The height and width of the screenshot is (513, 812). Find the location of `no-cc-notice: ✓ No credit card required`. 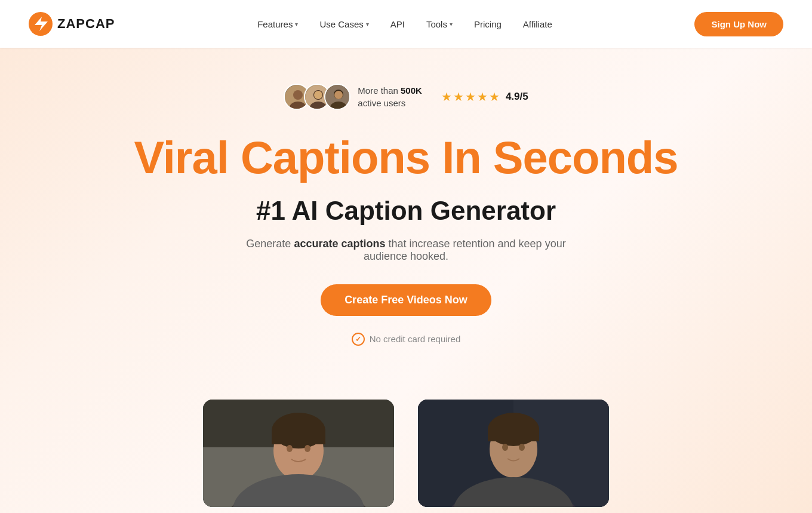

no-cc-notice: ✓ No credit card required is located at coordinates (406, 339).